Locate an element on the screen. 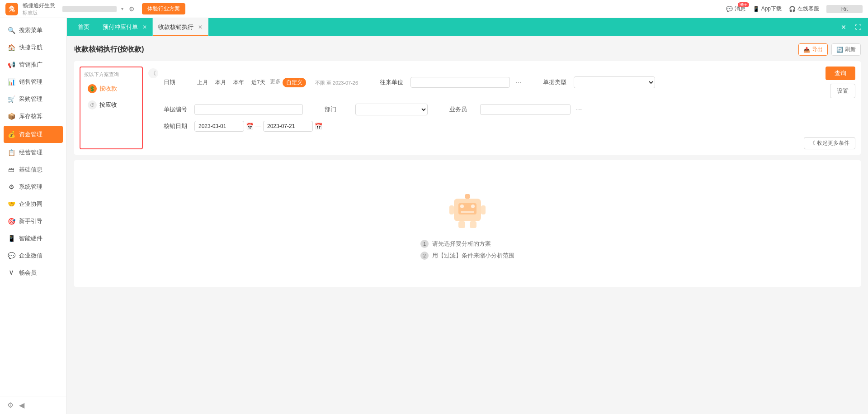 Image resolution: width=868 pixels, height=414 pixels. tab-close-prepay: ✕ is located at coordinates (145, 27).